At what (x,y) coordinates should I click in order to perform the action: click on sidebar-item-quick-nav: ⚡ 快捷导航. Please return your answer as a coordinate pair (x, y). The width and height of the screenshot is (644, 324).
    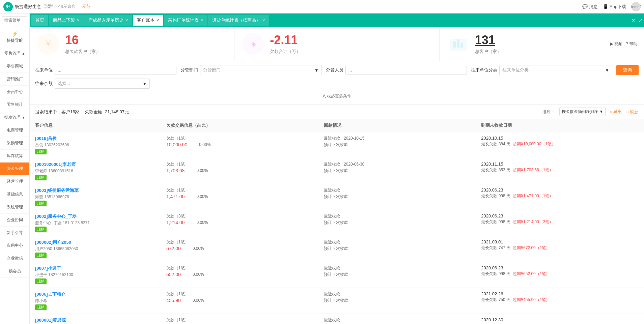
    Looking at the image, I should click on (15, 37).